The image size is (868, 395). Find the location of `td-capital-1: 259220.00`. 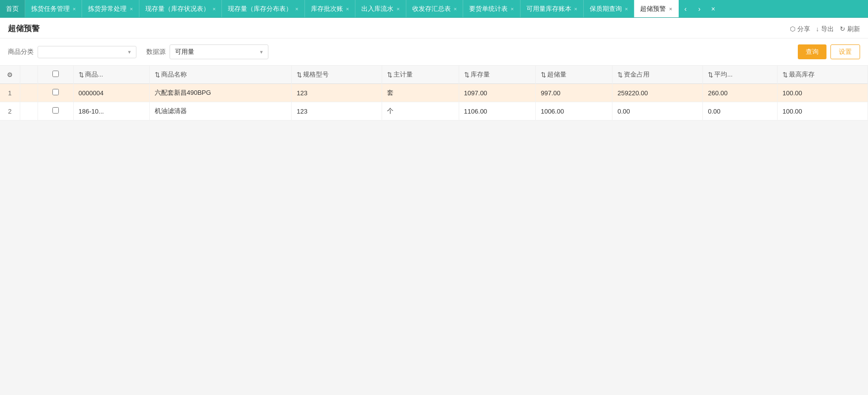

td-capital-1: 259220.00 is located at coordinates (657, 93).